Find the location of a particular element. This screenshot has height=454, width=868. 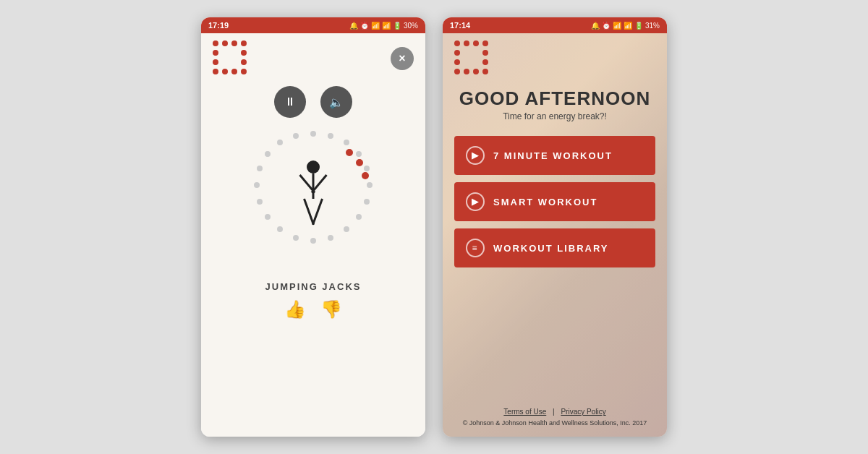

right-status-icons: 🔔 ⏰ 📶 📶 🔋 31% is located at coordinates (625, 26).